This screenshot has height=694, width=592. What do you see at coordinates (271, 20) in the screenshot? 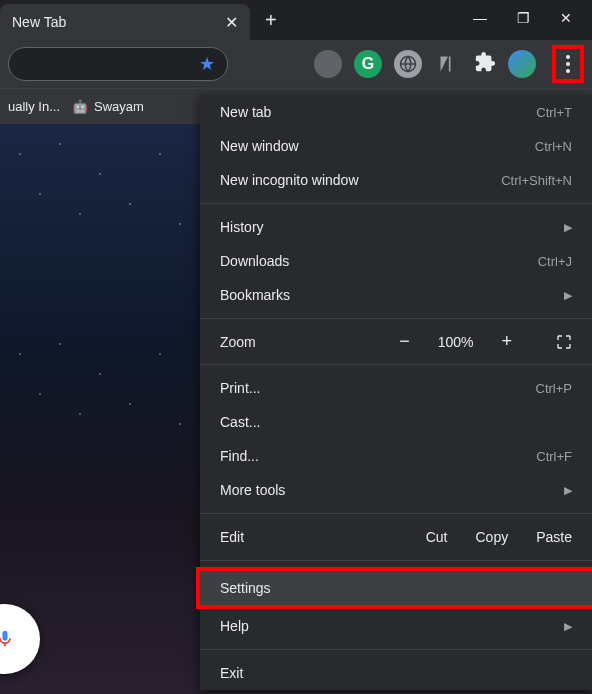
I see `new-tab-button: +` at bounding box center [271, 20].